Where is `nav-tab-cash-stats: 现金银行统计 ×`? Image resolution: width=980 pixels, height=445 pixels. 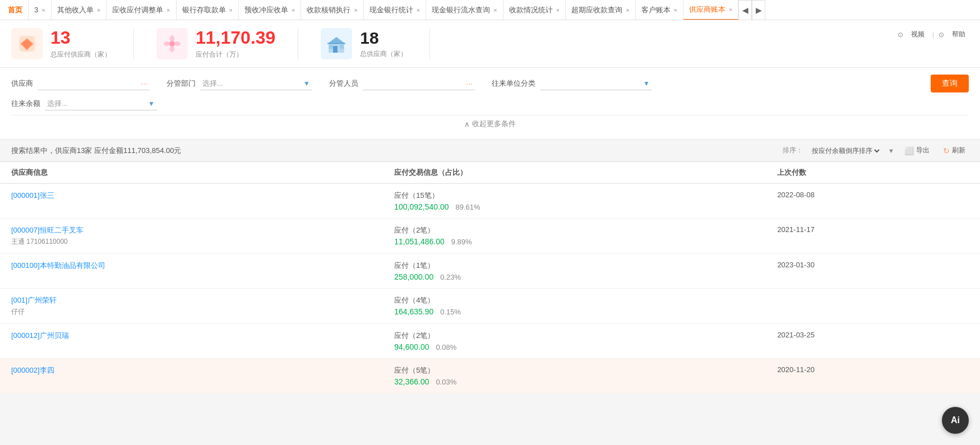
nav-tab-cash-stats: 现金银行统计 × is located at coordinates (395, 10).